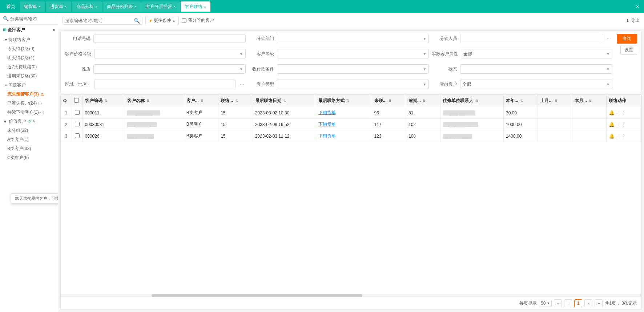 The image size is (644, 312). I want to click on sidebar-item-already-lost: 已流失客户(24) ⓘ, so click(29, 103).